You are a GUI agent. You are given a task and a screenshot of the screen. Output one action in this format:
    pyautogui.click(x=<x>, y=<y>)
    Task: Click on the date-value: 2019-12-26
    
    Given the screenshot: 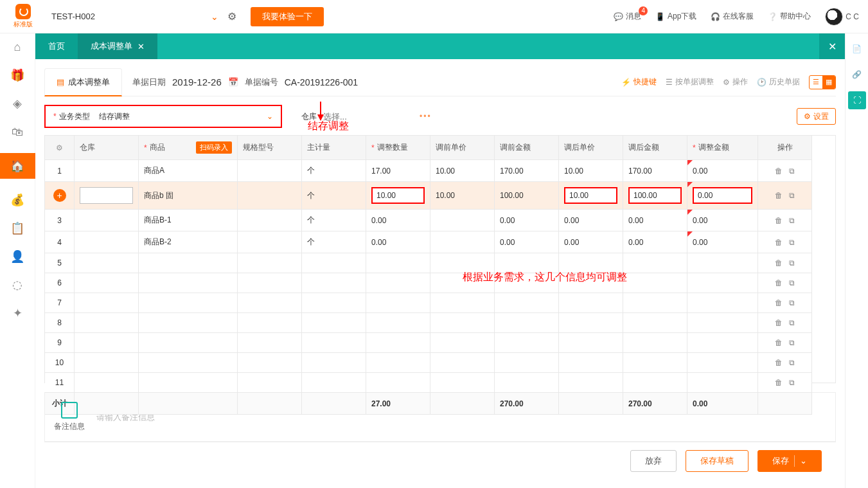 What is the action you would take?
    pyautogui.click(x=197, y=82)
    